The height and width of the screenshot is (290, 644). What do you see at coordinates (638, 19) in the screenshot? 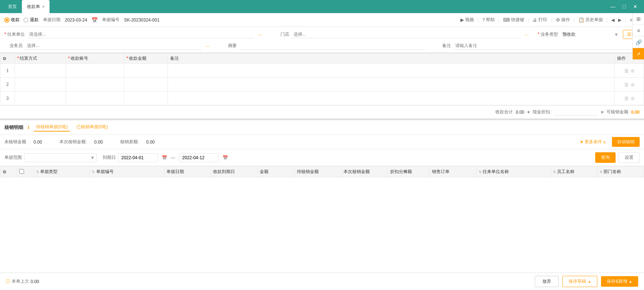
I see `right-panel-table-icon: ⊞` at bounding box center [638, 19].